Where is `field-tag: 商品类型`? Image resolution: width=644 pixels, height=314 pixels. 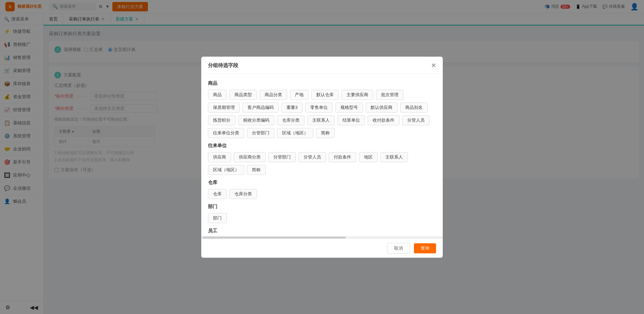 field-tag: 商品类型 is located at coordinates (243, 95).